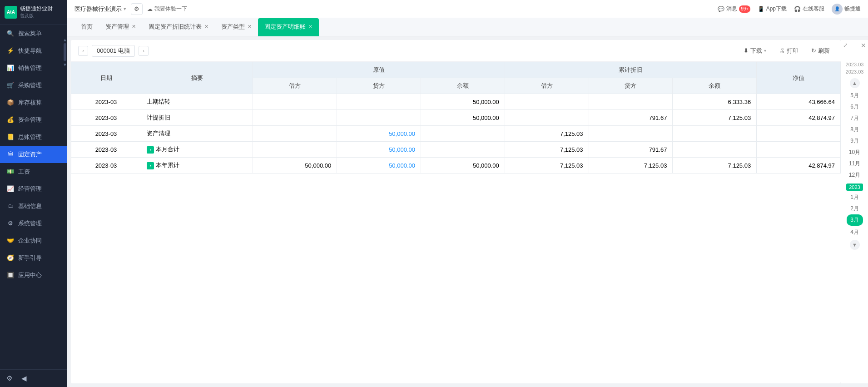  I want to click on table-row: 2023-03 上期结转 50,000.00 6,333.36 43,666.6…, so click(456, 102).